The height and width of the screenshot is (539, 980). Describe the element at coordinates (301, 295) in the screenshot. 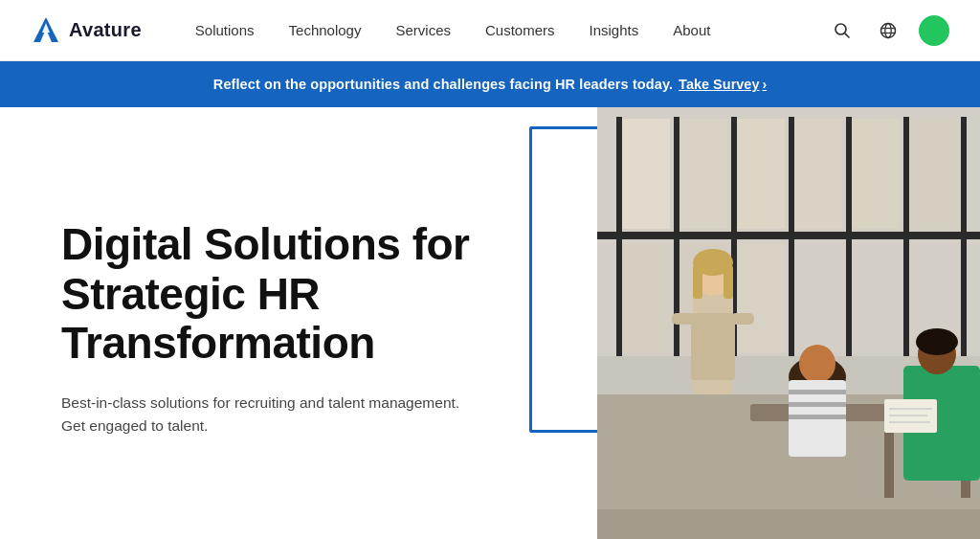

I see `hero-title: Digital Solutions for Strategic HR Trans…` at that location.